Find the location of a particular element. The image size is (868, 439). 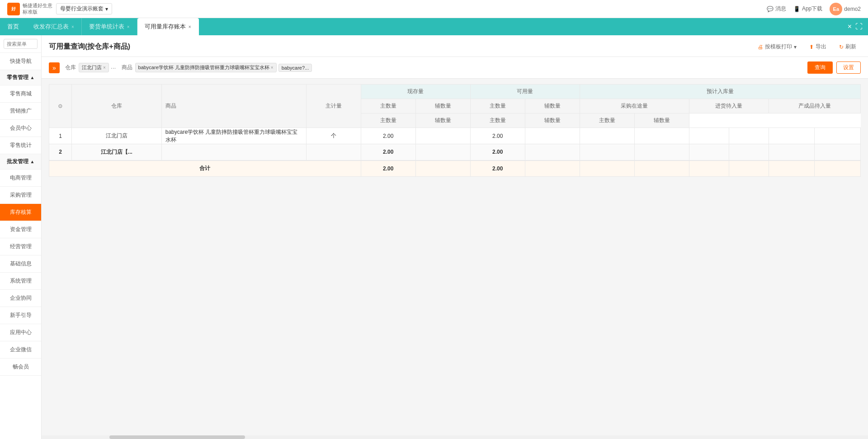

refresh-button: ↻ 刷新 is located at coordinates (848, 47).